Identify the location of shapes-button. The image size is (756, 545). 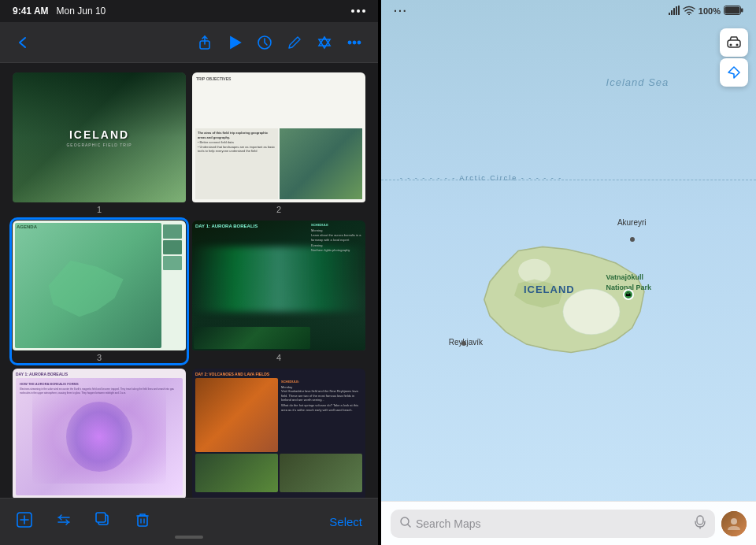
(324, 43).